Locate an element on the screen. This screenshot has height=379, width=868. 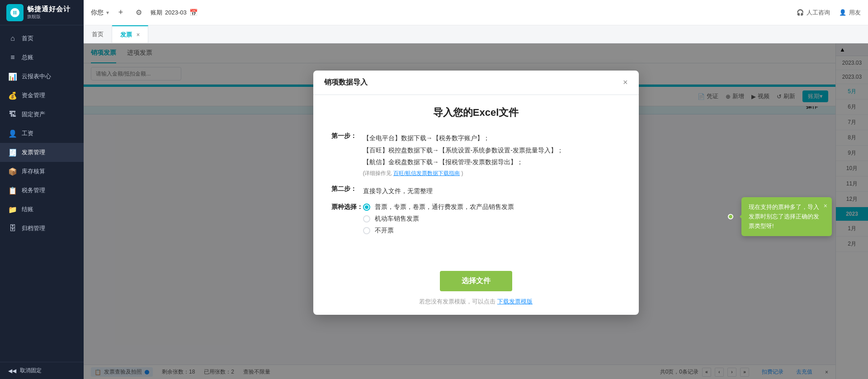
logo-text: 畅捷通好会计 旗舰版 is located at coordinates (49, 13).